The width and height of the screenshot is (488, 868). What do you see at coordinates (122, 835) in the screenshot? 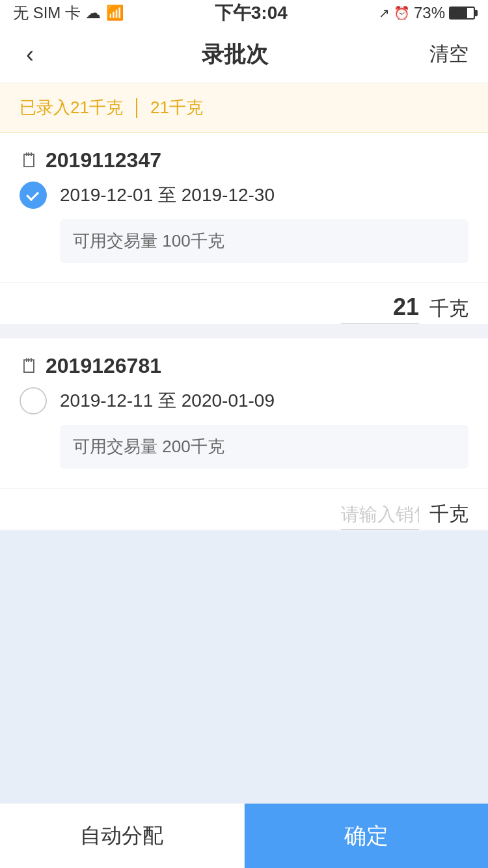
I see `auto-distribute-button: 自动分配` at bounding box center [122, 835].